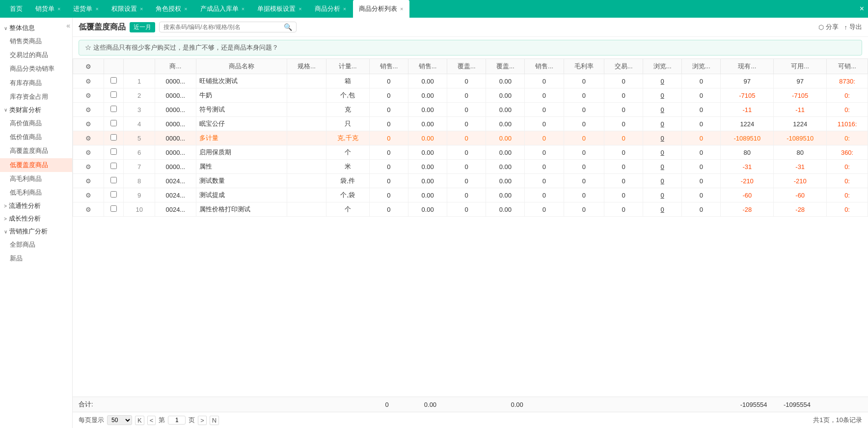 The image size is (868, 428). I want to click on sidebar-group-类财富分析: ∨类财富分析, so click(36, 110).